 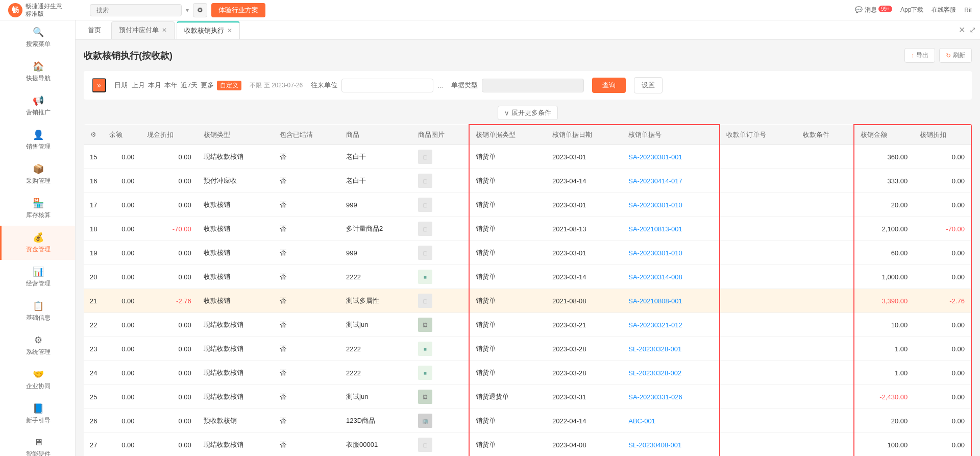 I want to click on date-option-7days: 近7天, so click(x=189, y=86).